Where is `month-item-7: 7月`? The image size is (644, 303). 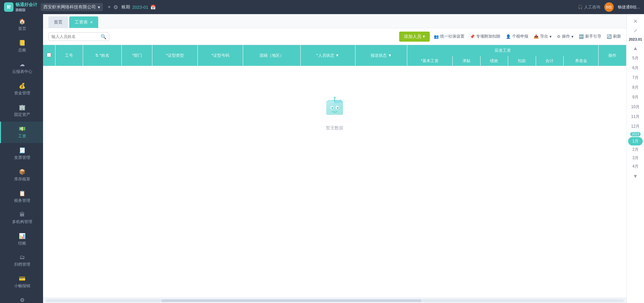
month-item-7: 7月 is located at coordinates (636, 78).